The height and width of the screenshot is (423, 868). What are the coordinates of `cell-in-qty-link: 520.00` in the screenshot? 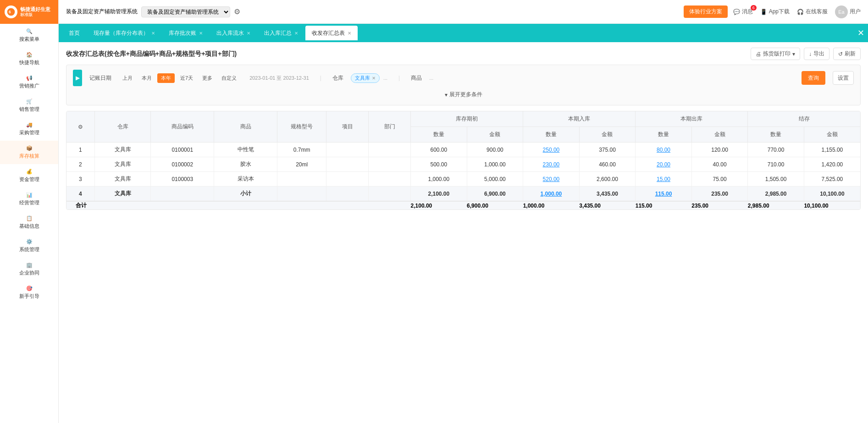 It's located at (551, 179).